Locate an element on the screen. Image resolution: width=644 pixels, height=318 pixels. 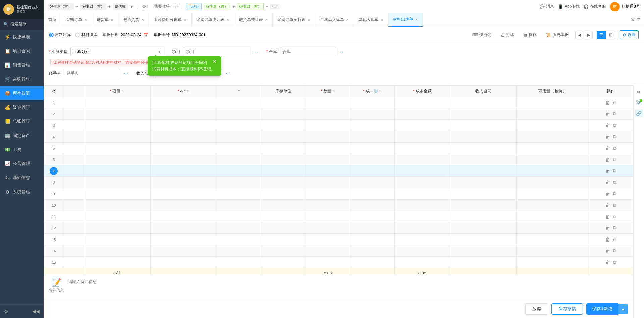
prev-arrow: ◀ is located at coordinates (579, 35).